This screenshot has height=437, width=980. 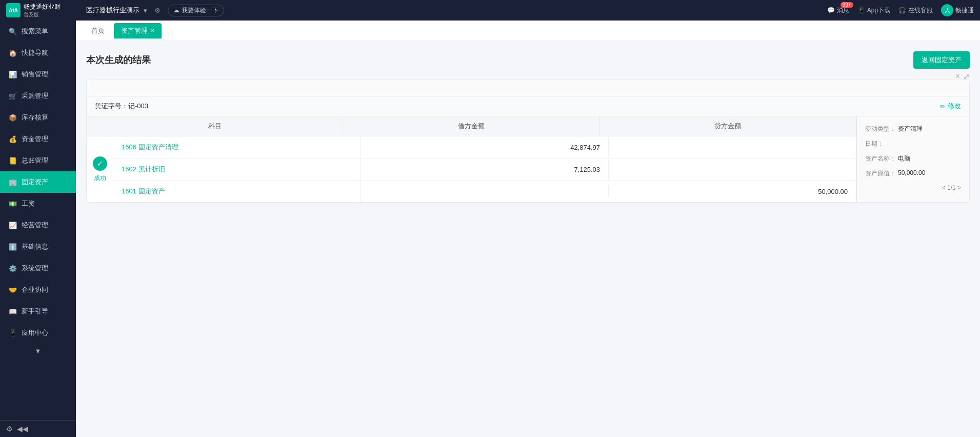 What do you see at coordinates (146, 10) in the screenshot?
I see `company-dropdown-icon: ▾` at bounding box center [146, 10].